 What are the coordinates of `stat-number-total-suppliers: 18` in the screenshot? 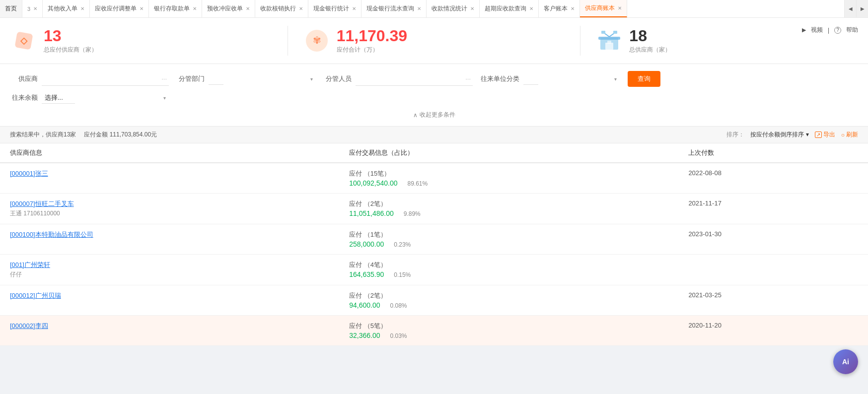 It's located at (650, 36).